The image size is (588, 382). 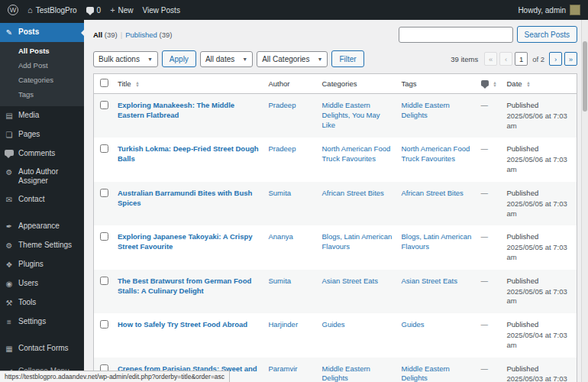 I want to click on tag-link: Blogs, Latin American Flavours, so click(x=437, y=241).